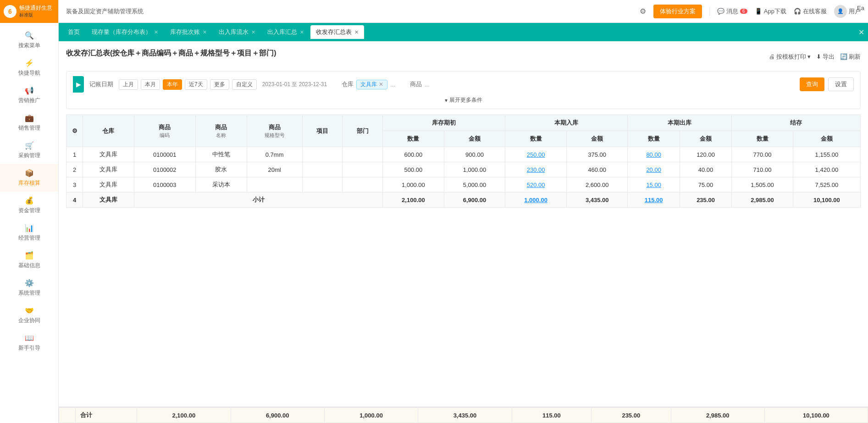  What do you see at coordinates (125, 32) in the screenshot?
I see `tab-stock-dist: 现存量（库存分布表） ✕` at bounding box center [125, 32].